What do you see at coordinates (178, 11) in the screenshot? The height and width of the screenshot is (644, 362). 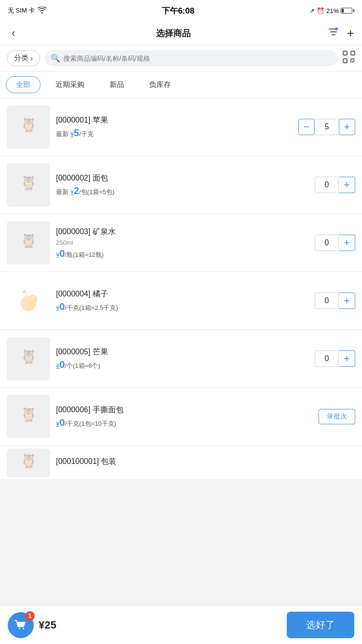 I see `status-time: 下午6:08` at bounding box center [178, 11].